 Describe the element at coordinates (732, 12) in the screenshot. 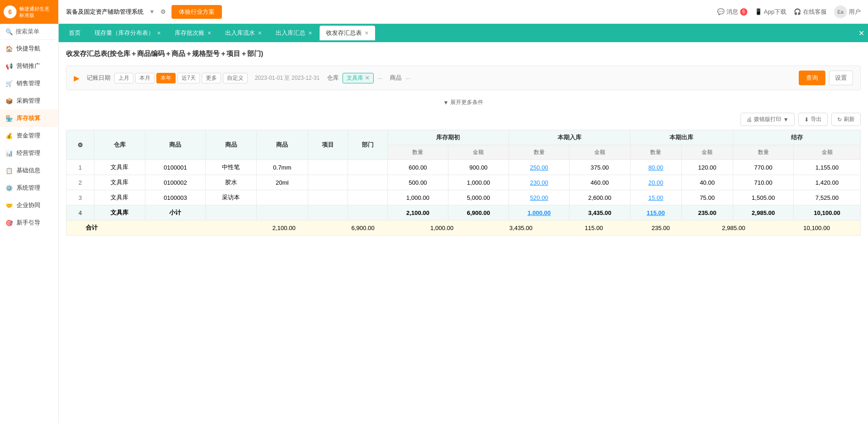

I see `notification-label: 消息` at that location.